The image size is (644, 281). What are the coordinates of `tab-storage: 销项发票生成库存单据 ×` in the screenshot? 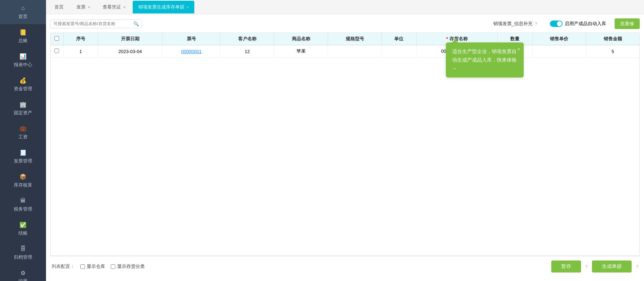 It's located at (163, 7).